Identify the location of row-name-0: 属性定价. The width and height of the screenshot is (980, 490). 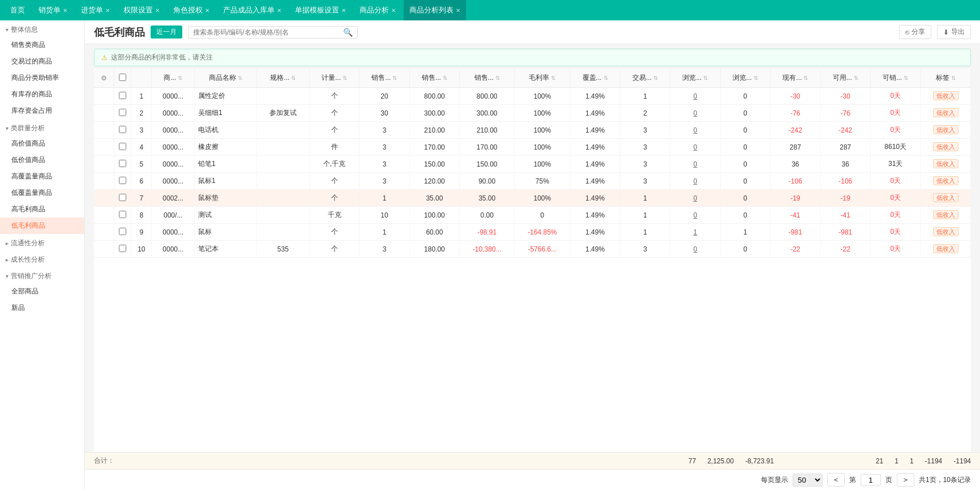
(226, 96).